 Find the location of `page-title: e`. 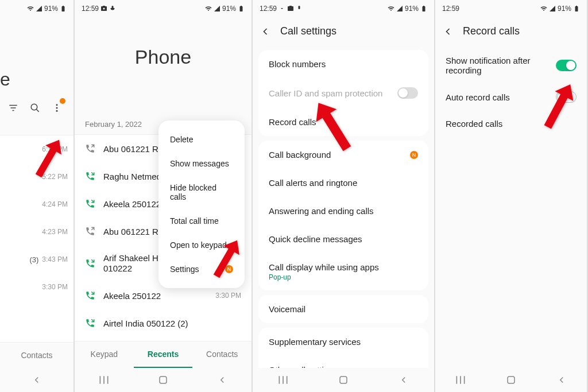

page-title: e is located at coordinates (37, 71).